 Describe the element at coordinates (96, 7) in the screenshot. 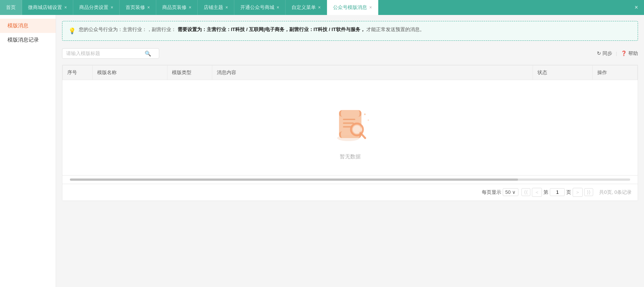

I see `tab-category-setting: 商品分类设置 ×` at that location.